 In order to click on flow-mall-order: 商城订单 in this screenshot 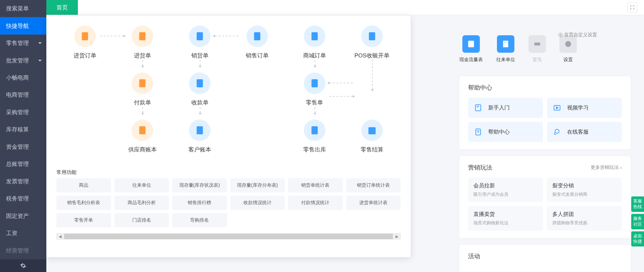, I will do `click(314, 46)`.